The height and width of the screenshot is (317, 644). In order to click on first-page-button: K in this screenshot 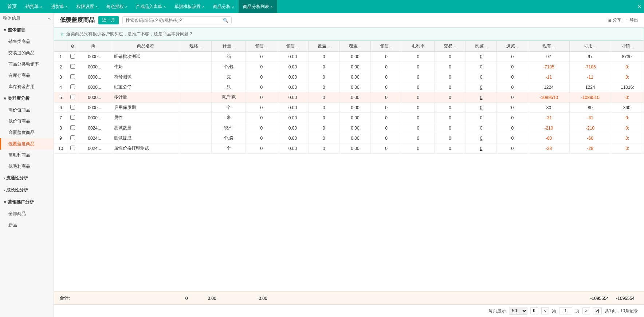, I will do `click(534, 311)`.